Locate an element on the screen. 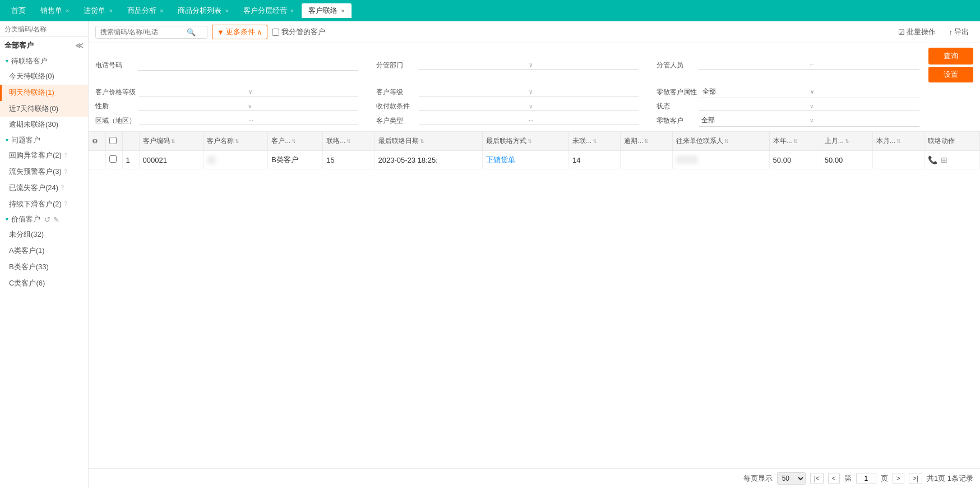  price-level-select: ∨ is located at coordinates (249, 92).